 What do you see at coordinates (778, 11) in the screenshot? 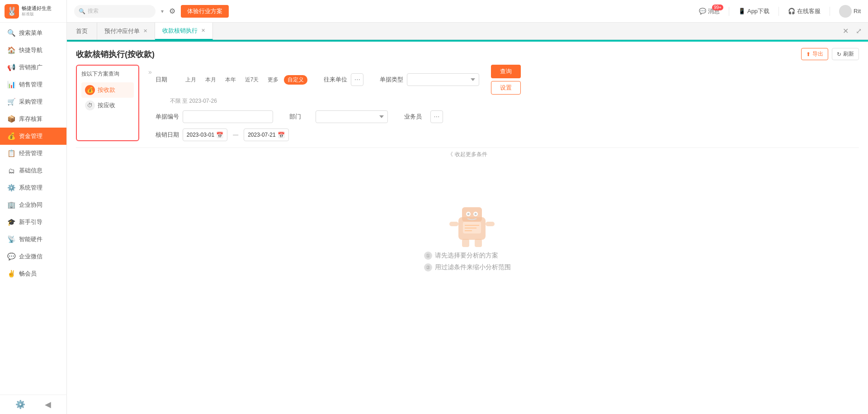
I see `topbar-divider2` at bounding box center [778, 11].